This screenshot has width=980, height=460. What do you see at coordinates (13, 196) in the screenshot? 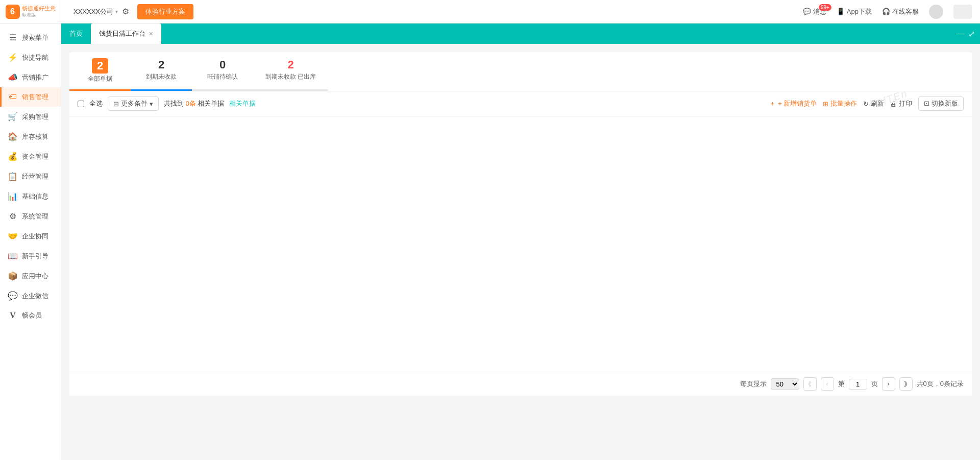
I see `basic-info-icon: 📊` at bounding box center [13, 196].